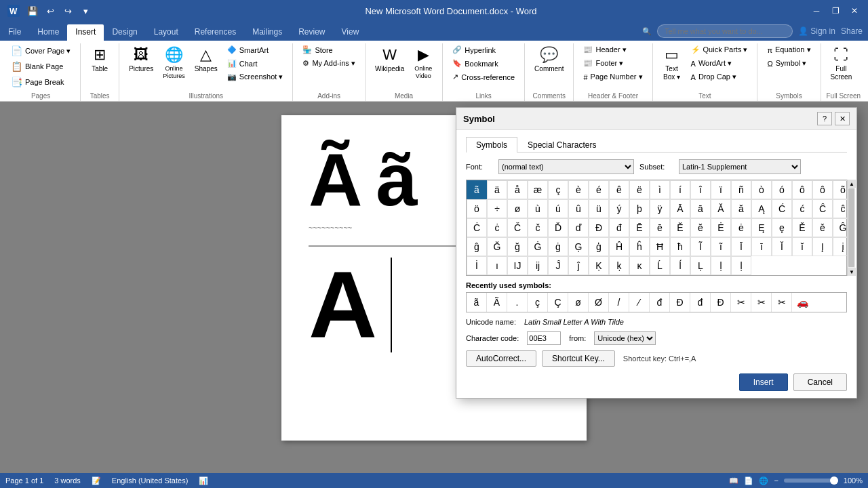 This screenshot has height=488, width=868. I want to click on symbol-cell: ė, so click(741, 228).